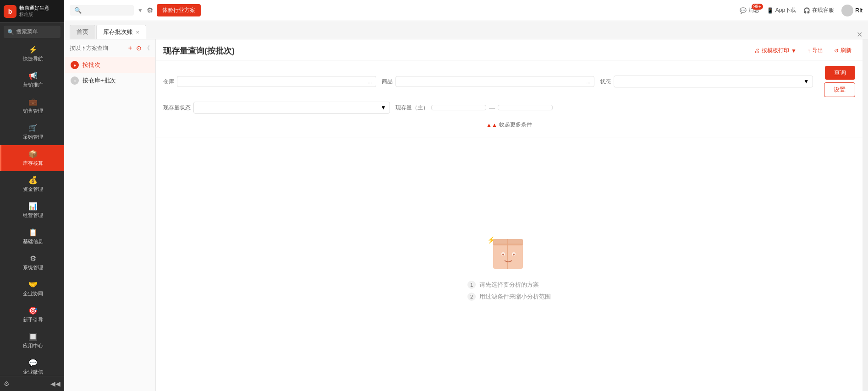  Describe the element at coordinates (150, 10) in the screenshot. I see `topbar-gear-icon: ⚙` at that location.